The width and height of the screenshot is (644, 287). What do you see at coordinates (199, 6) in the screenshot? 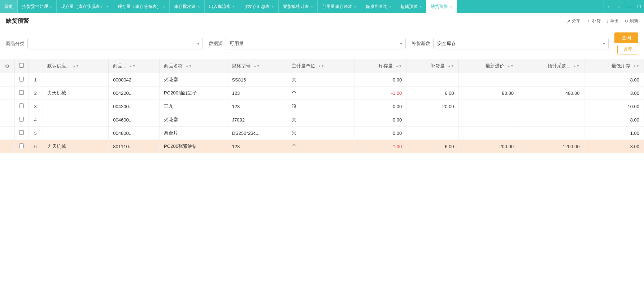
I see `tab-close-4: ×` at bounding box center [199, 6].